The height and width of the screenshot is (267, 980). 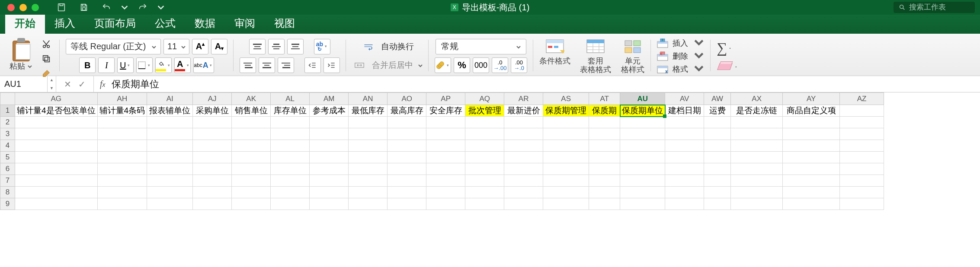 I want to click on cell-AU2, so click(x=643, y=123).